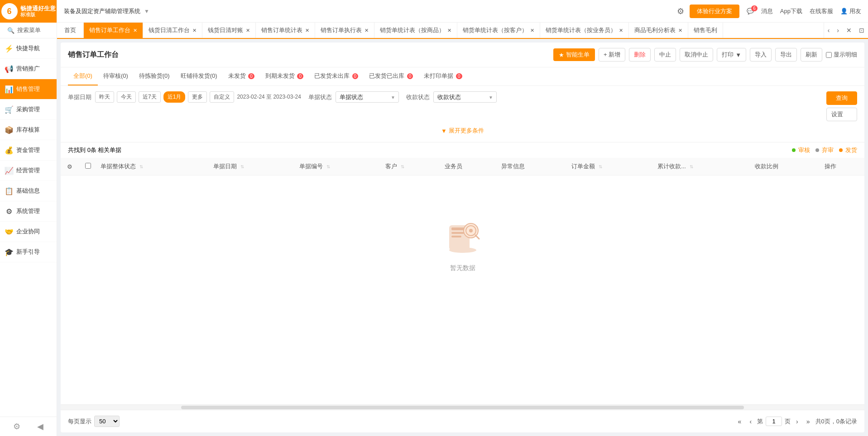  I want to click on tab-sales-by-staff: 销货单统计表（按业务员） ✕, so click(585, 31).